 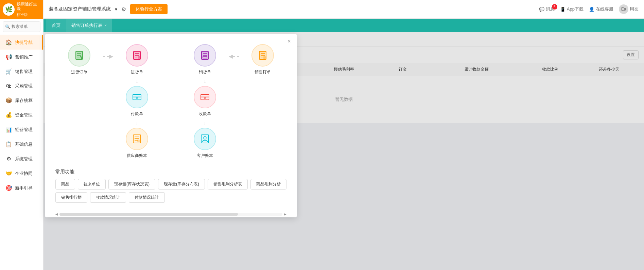 What do you see at coordinates (228, 184) in the screenshot?
I see `common-btn-sales-profit: 销售毛利分析表` at bounding box center [228, 184].